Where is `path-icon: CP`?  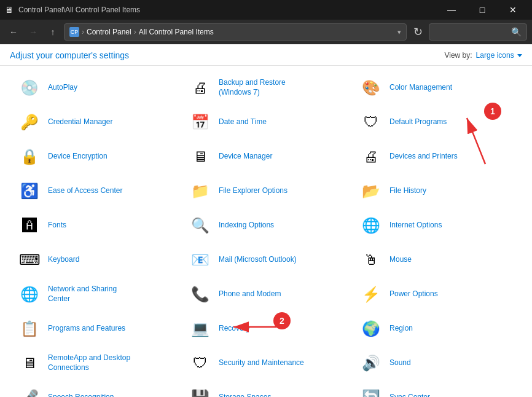 path-icon: CP is located at coordinates (74, 32).